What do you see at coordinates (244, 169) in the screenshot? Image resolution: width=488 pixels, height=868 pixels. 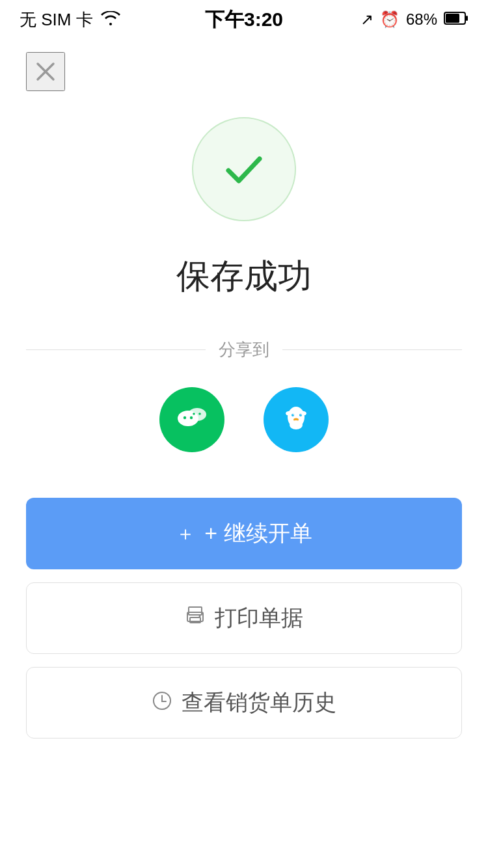 I see `success-icon-circle` at bounding box center [244, 169].